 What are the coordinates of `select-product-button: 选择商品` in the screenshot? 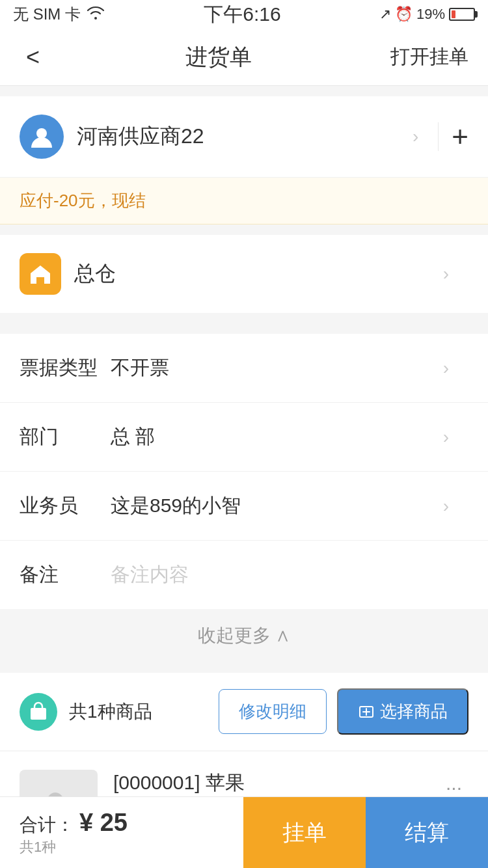 It's located at (403, 712).